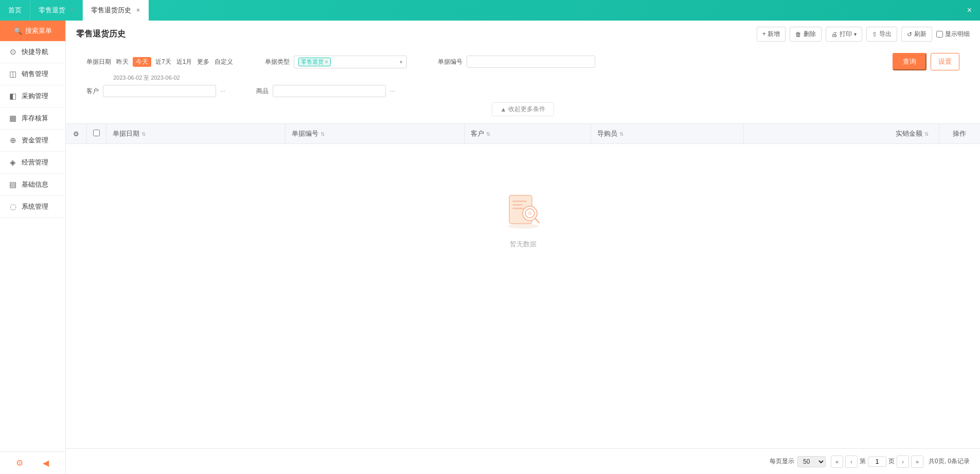 The height and width of the screenshot is (474, 980). What do you see at coordinates (161, 62) in the screenshot?
I see `date-filter: 单据日期 昨天 今天 近7天 近1月 更多 自定义` at bounding box center [161, 62].